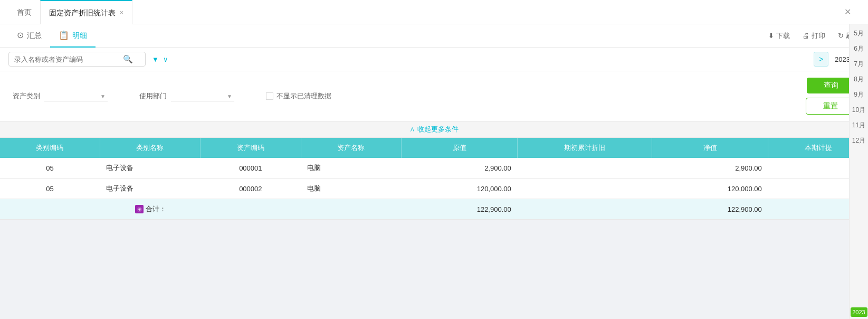  What do you see at coordinates (434, 130) in the screenshot?
I see `collapse-bar: ∧ 收起更多条件` at bounding box center [434, 130].